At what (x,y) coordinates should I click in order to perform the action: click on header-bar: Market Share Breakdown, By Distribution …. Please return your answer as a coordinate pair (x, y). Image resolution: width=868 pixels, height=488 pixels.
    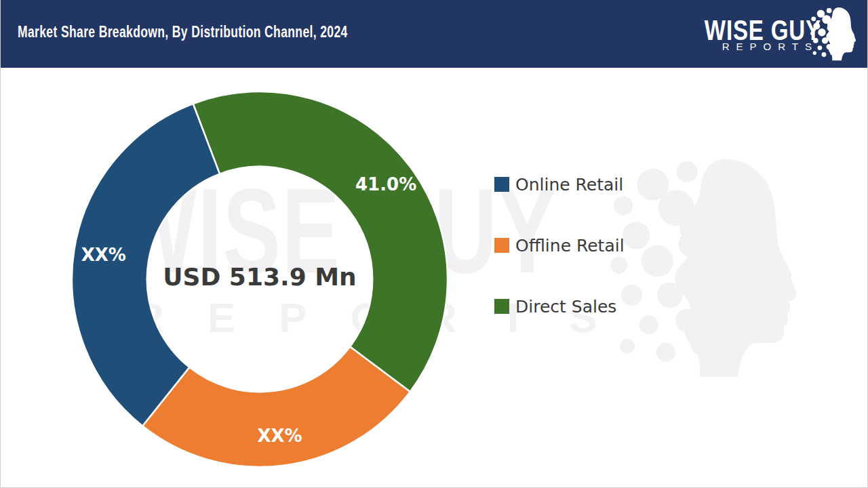
    Looking at the image, I should click on (434, 34).